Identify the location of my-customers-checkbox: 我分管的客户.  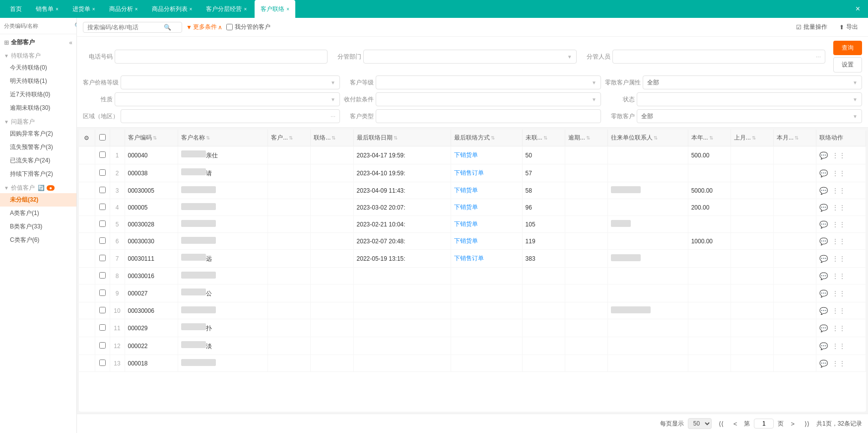
(248, 27).